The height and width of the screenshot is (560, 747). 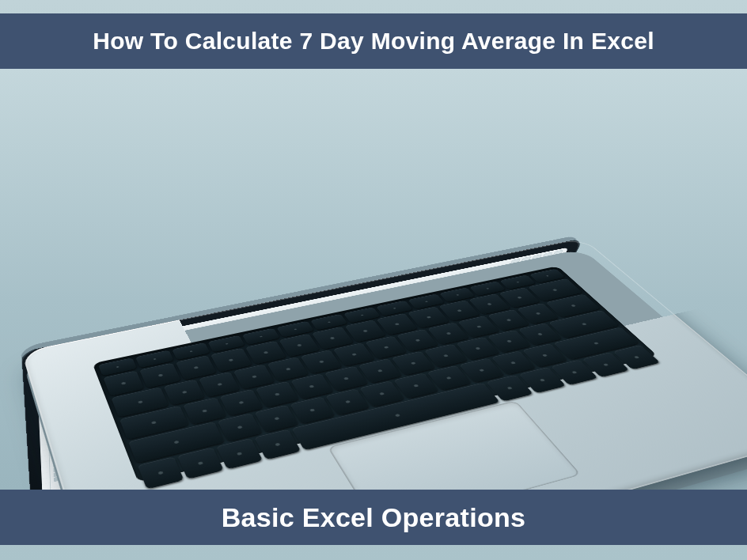 I want to click on title-text: How To Calculate 7 Day Moving Average In…, so click(x=374, y=41).